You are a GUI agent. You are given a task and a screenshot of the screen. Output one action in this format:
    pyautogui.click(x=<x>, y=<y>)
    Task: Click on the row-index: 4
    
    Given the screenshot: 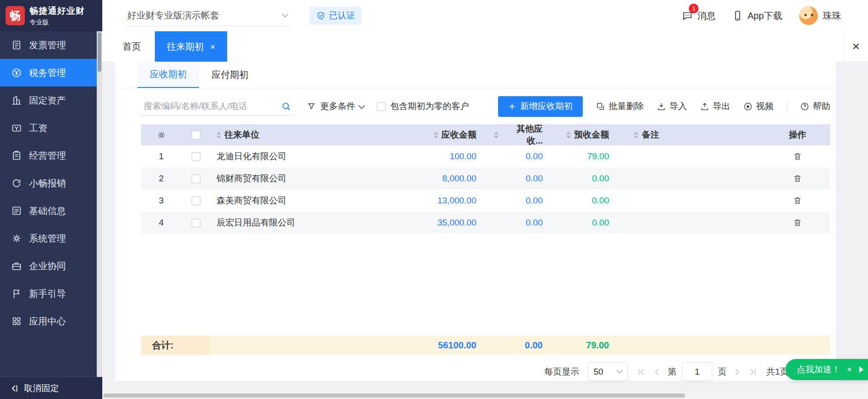 What is the action you would take?
    pyautogui.click(x=161, y=223)
    